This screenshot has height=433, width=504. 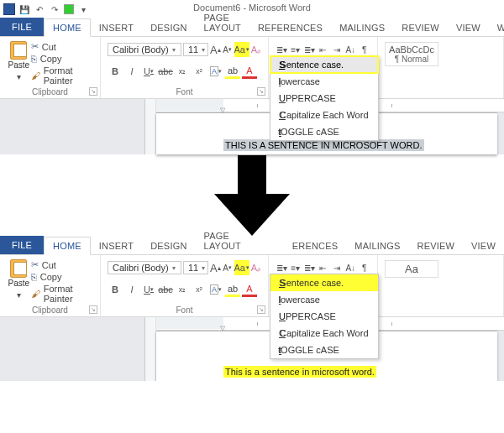 What do you see at coordinates (496, 28) in the screenshot?
I see `tab-worldox: WORLDOX` at bounding box center [496, 28].